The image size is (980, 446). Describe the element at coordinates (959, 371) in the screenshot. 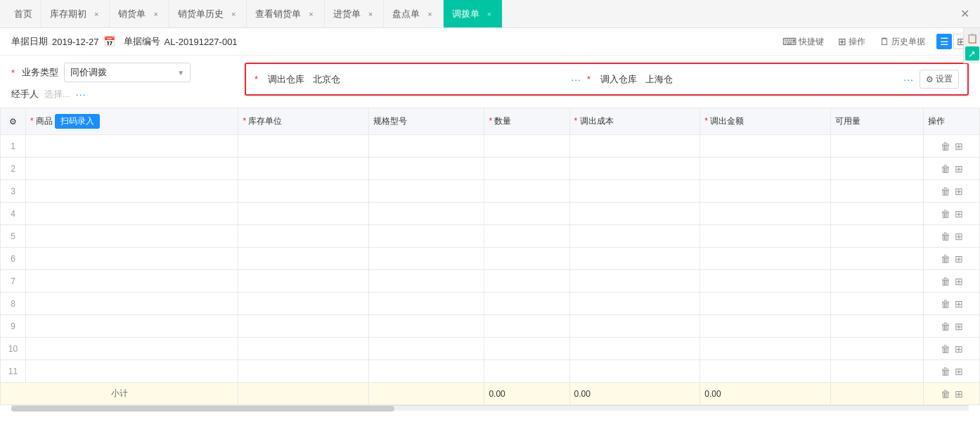

I see `copy-icon-10: ⊞` at that location.